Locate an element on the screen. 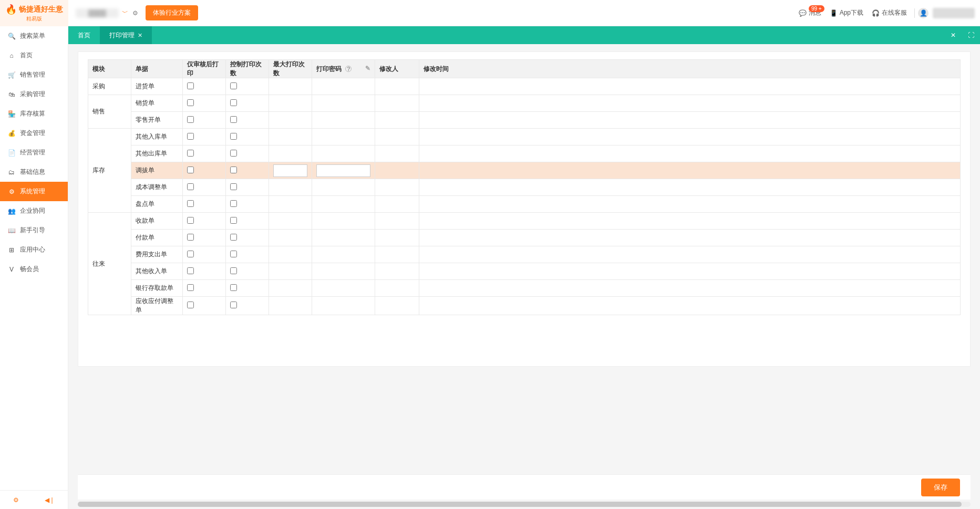 Image resolution: width=980 pixels, height=509 pixels. col-control-count: 控制打印次数 is located at coordinates (247, 69).